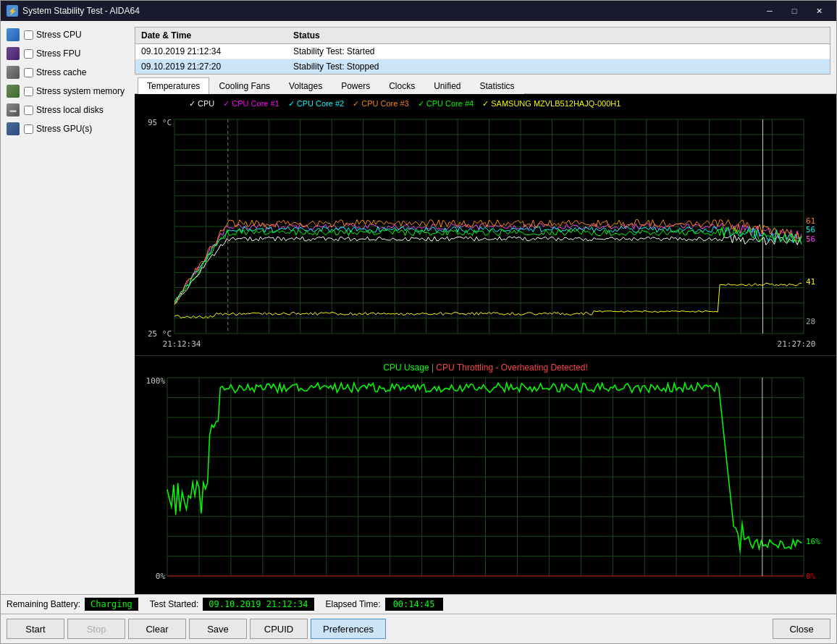 The image size is (837, 644). I want to click on elapsed-label: Elapsed Time:, so click(353, 604).